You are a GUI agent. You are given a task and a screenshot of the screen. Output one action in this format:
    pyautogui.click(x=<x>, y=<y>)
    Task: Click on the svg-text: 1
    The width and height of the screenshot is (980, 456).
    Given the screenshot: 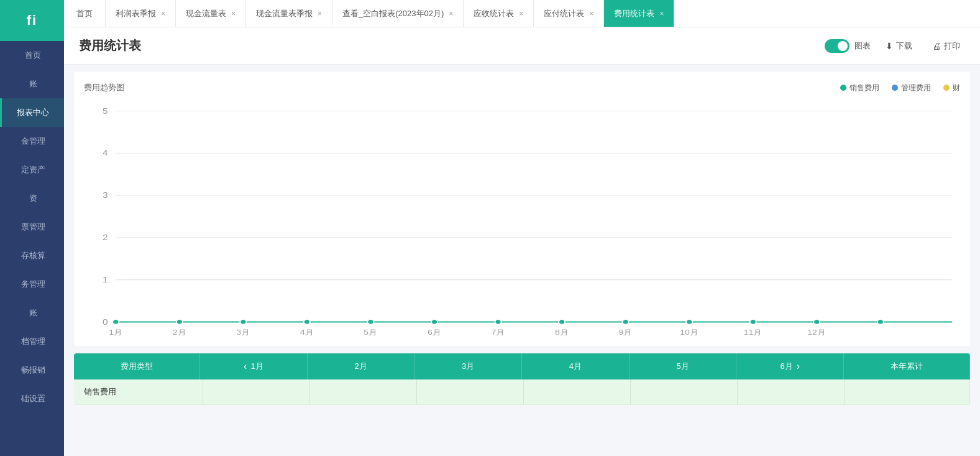 What is the action you would take?
    pyautogui.click(x=106, y=279)
    